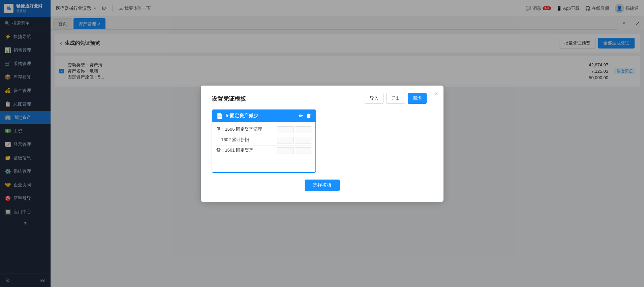 This screenshot has width=644, height=287. Describe the element at coordinates (305, 116) in the screenshot. I see `template-header-actions: ✏ 🗑` at that location.